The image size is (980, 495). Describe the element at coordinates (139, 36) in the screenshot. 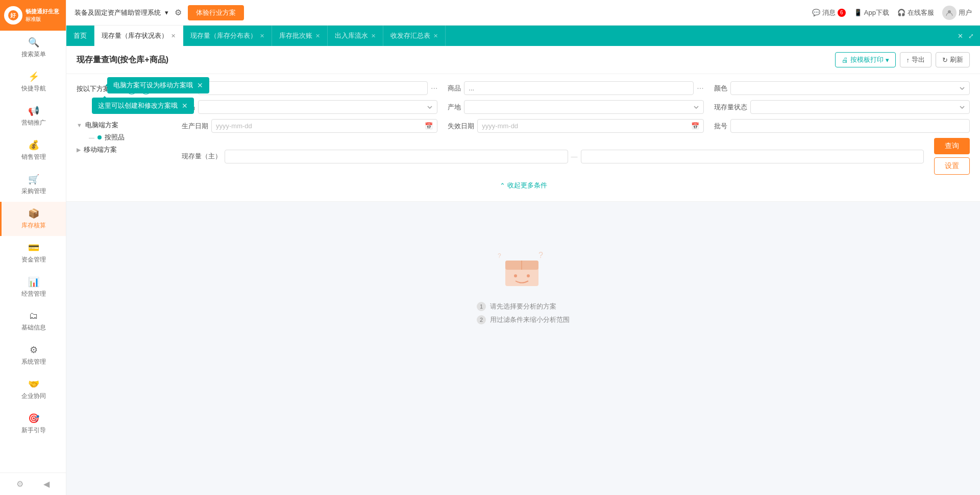

I see `tab-inventory-status: 现存量（库存状况表） ✕` at that location.